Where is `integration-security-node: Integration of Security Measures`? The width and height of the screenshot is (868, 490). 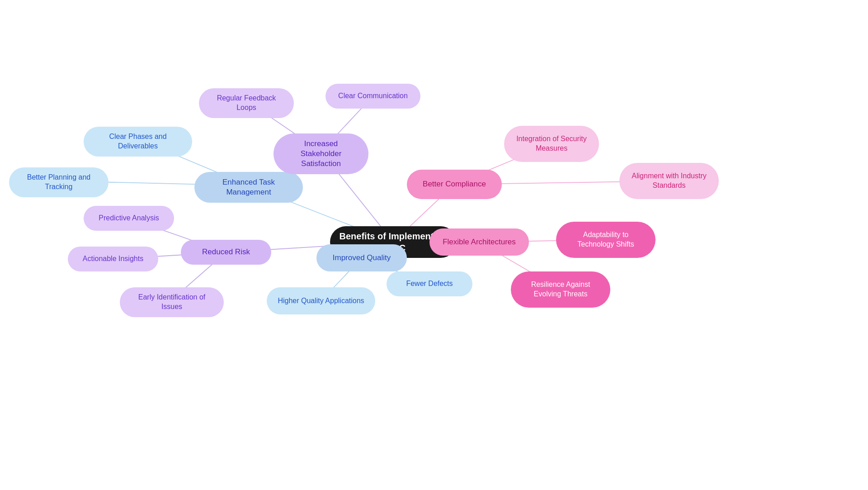
integration-security-node: Integration of Security Measures is located at coordinates (552, 144).